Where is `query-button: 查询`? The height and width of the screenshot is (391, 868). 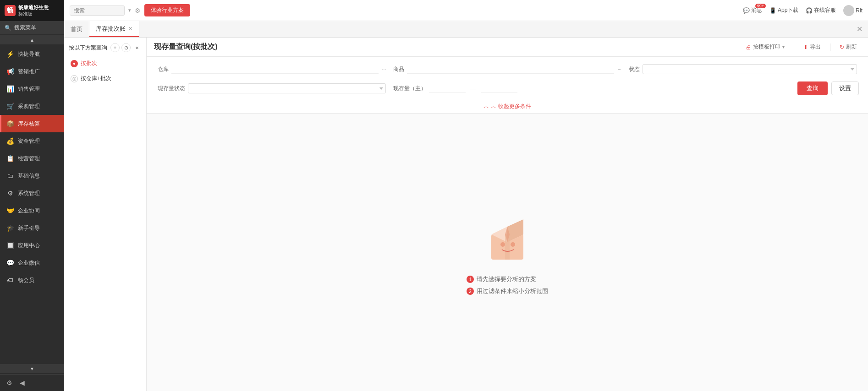 query-button: 查询 is located at coordinates (813, 88).